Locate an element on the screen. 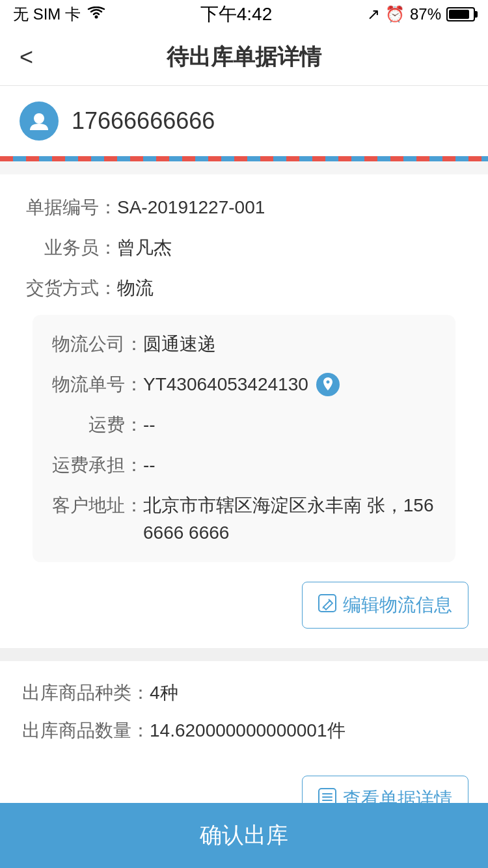  logistics-company-label: 物流公司： is located at coordinates (94, 344).